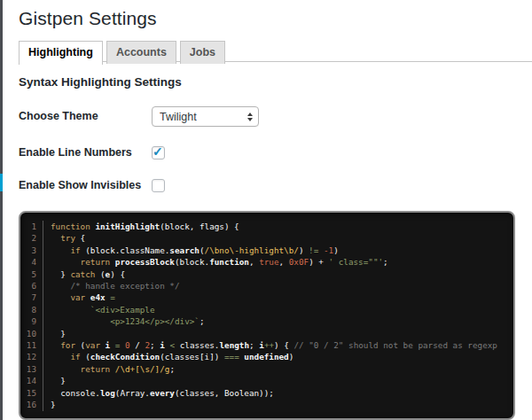 The width and height of the screenshot is (532, 420). Describe the element at coordinates (279, 227) in the screenshot. I see `code-text: function initHighlight(block, flags) {` at that location.